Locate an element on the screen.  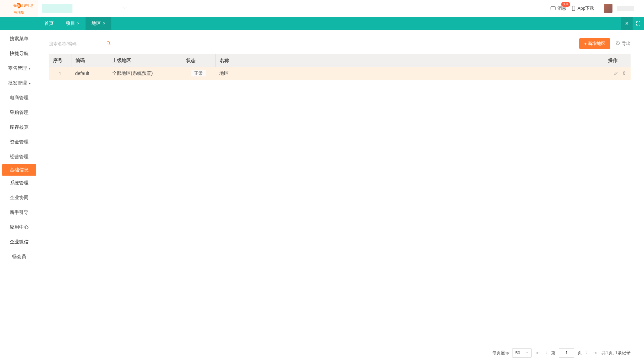
sidebar-item-label: 批发管理 is located at coordinates (17, 83).